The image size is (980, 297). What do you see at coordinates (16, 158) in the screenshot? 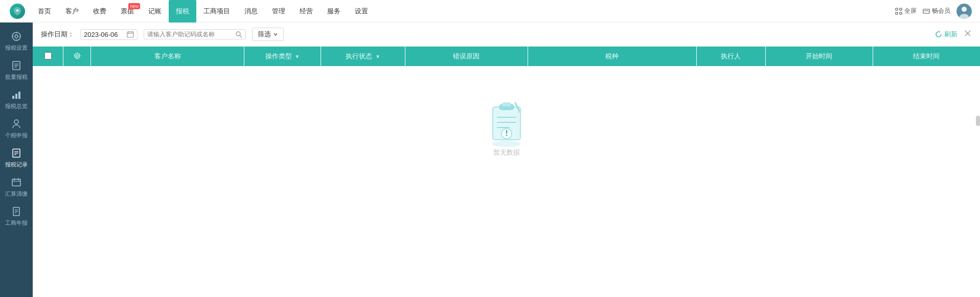
I see `sidebar-item-tax-record: 报税记录` at bounding box center [16, 158].